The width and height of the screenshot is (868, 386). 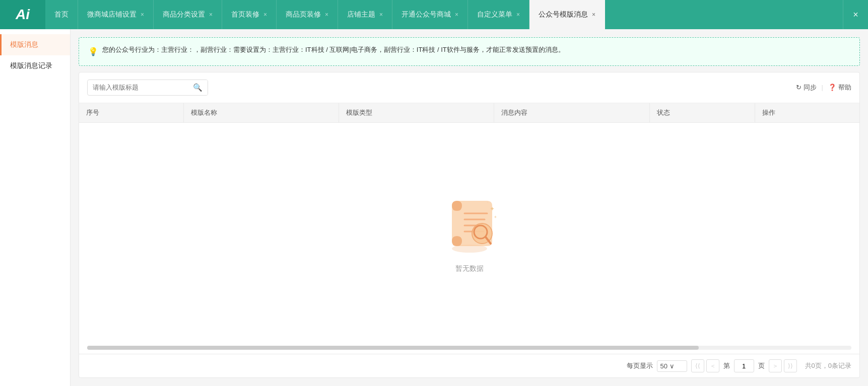 What do you see at coordinates (333, 50) in the screenshot?
I see `alert-message: 您的公众号行业为：主营行业：，副营行业：需要设置为：主营行业：IT科技 / 互联…` at bounding box center [333, 50].